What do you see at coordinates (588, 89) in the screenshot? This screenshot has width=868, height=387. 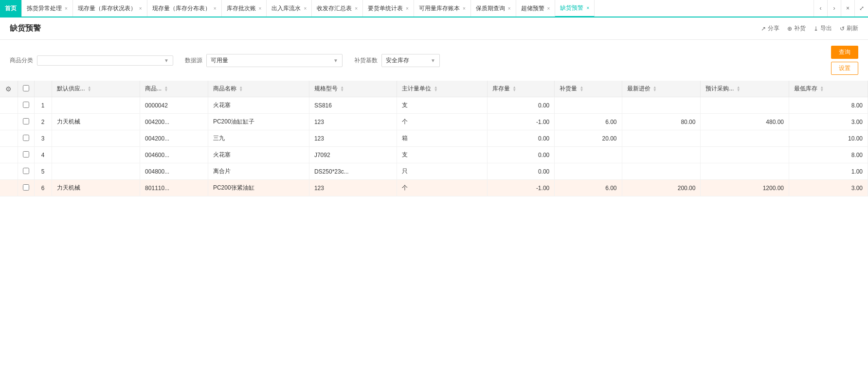 I see `replenish-col-header: 补货量 ▲▼` at bounding box center [588, 89].